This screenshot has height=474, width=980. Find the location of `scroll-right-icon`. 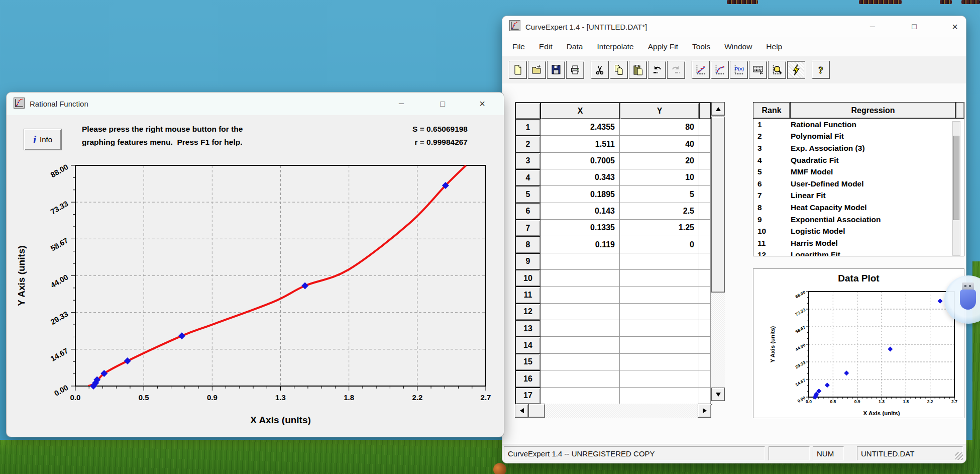

scroll-right-icon is located at coordinates (704, 411).